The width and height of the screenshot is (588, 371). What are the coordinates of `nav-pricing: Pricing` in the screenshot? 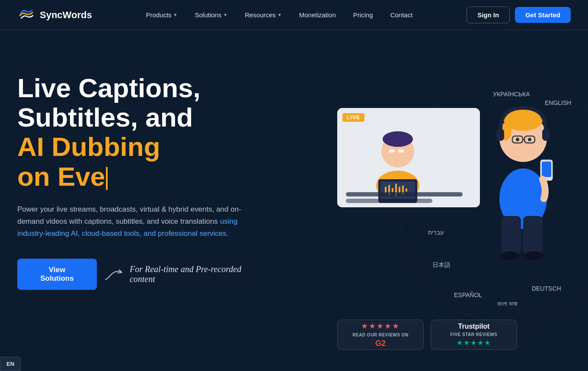 It's located at (363, 15).